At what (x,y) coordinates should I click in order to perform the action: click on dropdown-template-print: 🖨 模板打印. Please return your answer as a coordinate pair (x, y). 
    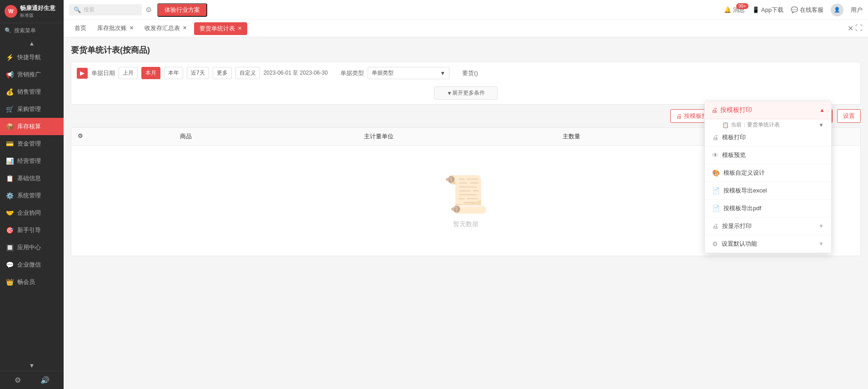
    Looking at the image, I should click on (768, 137).